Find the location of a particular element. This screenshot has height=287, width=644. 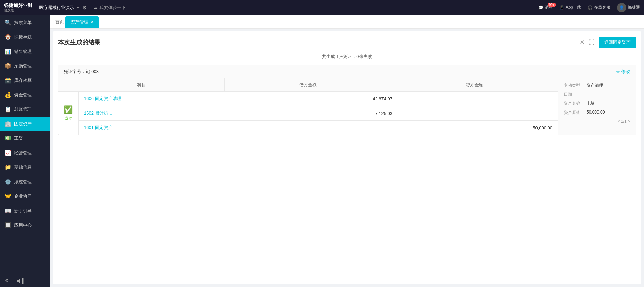

date-row: 日期： is located at coordinates (597, 94).